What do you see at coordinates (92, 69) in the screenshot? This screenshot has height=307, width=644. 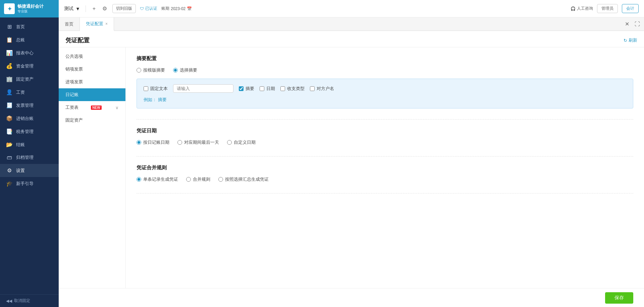 I see `left-nav-sales: 销项发票` at bounding box center [92, 69].